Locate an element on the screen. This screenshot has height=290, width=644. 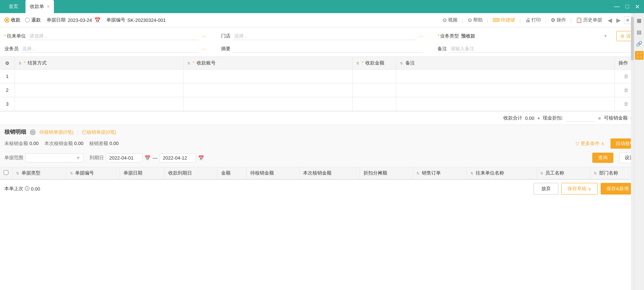
counterpart-more-icon: ··· is located at coordinates (204, 36).